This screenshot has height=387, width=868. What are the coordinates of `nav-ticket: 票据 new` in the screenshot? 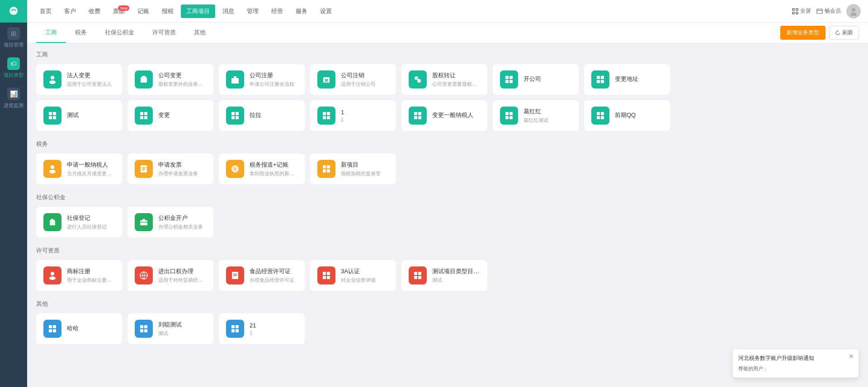 It's located at (119, 11).